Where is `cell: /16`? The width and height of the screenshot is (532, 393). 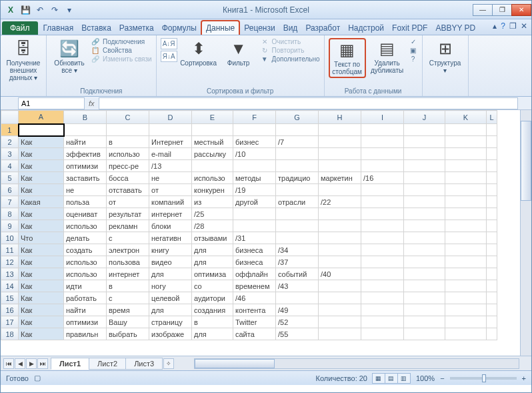 cell: /16 is located at coordinates (383, 178).